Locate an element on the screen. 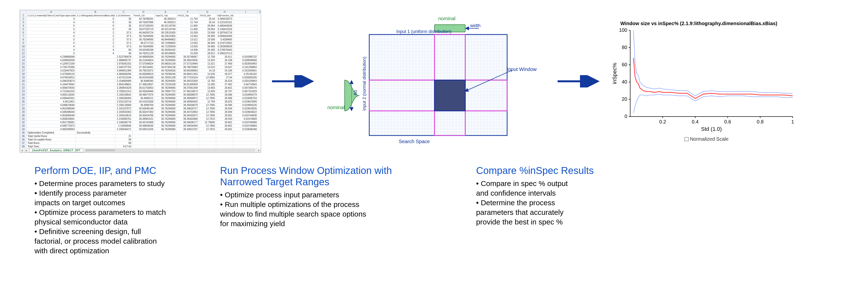  spreadsheet: ABCDEFGHIJ 12.2.9:2.2:materials["Silicon… is located at coordinates (140, 81).